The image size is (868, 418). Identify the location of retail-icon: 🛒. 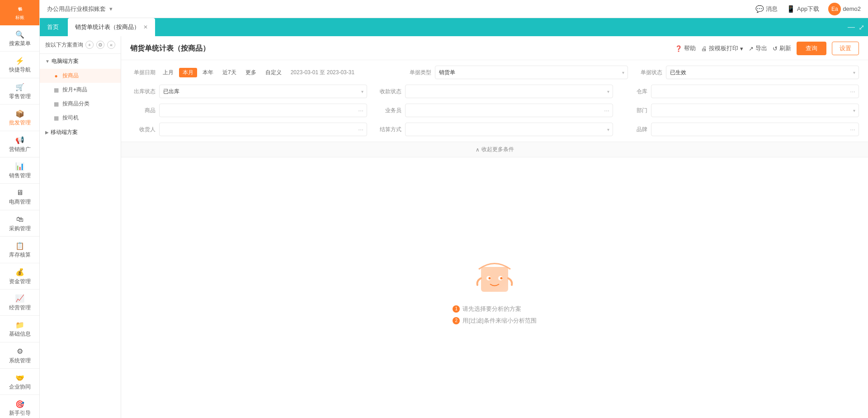
(20, 87).